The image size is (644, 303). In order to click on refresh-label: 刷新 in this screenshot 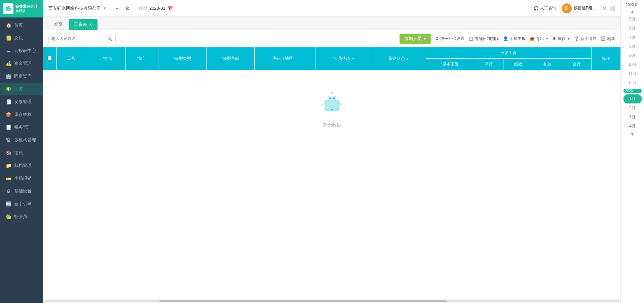, I will do `click(611, 39)`.